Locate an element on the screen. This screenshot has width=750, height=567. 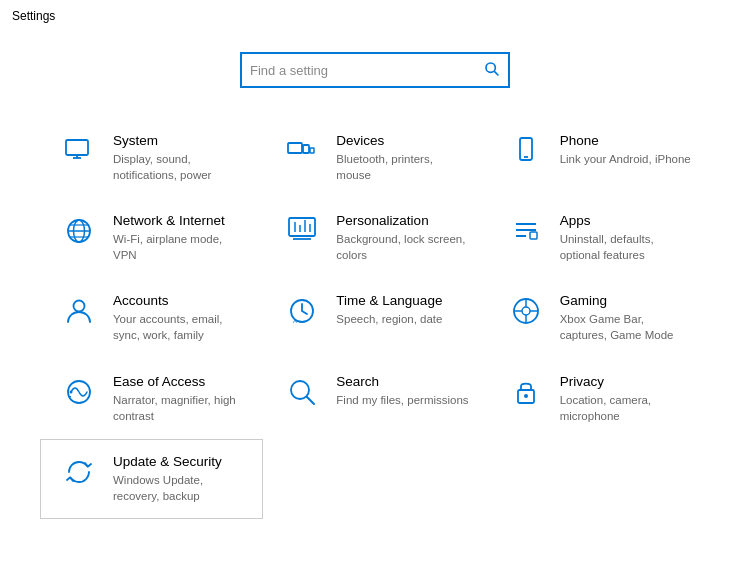
system-icon is located at coordinates (79, 151).